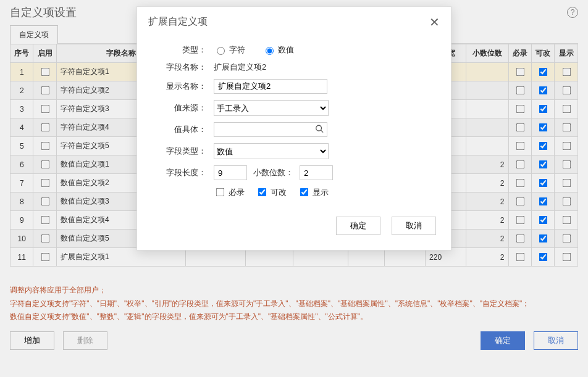  I want to click on lbl-type: 类型：, so click(179, 50).